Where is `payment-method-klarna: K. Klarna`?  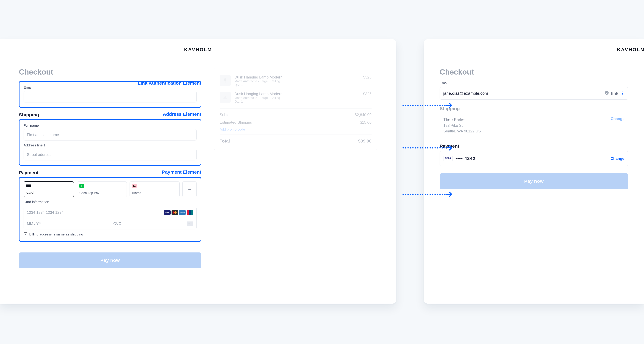 payment-method-klarna: K. Klarna is located at coordinates (154, 189).